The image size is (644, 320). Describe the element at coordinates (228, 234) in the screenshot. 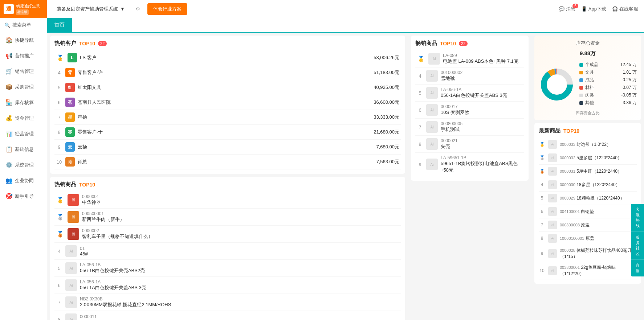

I see `product-row: 🥉 图 0000002 智利车子里（规格不知道填什么）` at that location.